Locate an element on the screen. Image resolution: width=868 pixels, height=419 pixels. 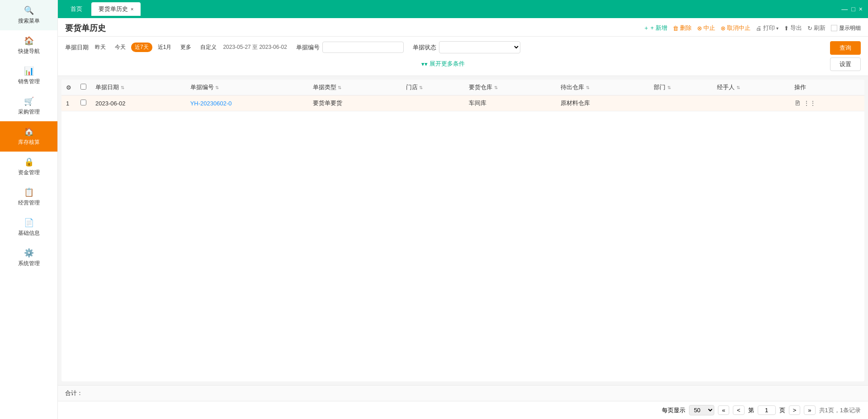
refresh-icon: ↻ is located at coordinates (810, 28).